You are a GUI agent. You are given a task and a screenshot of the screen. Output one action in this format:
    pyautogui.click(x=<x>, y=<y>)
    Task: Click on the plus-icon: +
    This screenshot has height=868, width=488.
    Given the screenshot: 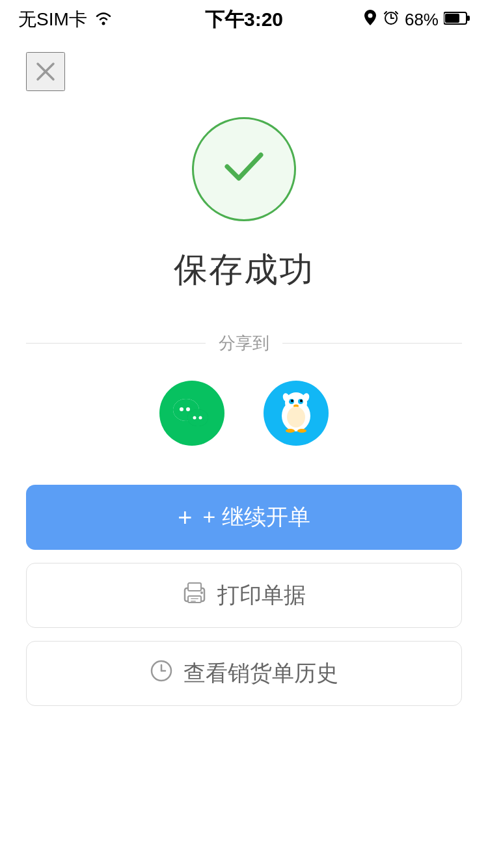 What is the action you would take?
    pyautogui.click(x=185, y=518)
    